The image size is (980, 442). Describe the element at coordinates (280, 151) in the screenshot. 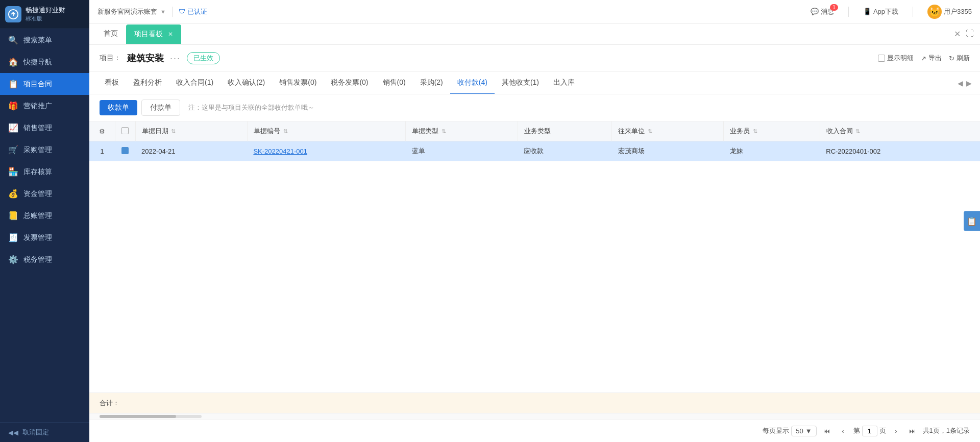

I see `row-number-link: SK-20220421-001` at that location.